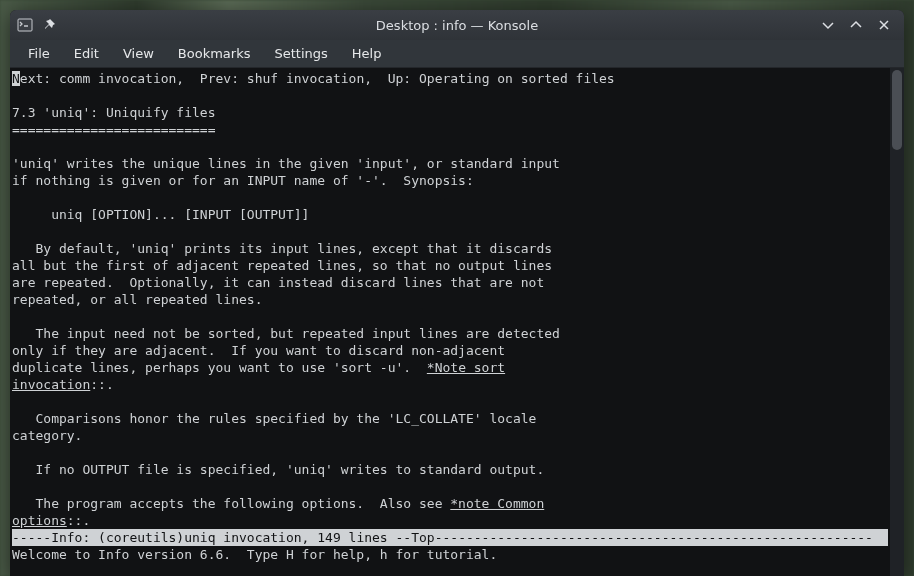  I want to click on doc-p2a: By default, 'uniq' prints its input line…, so click(282, 248).